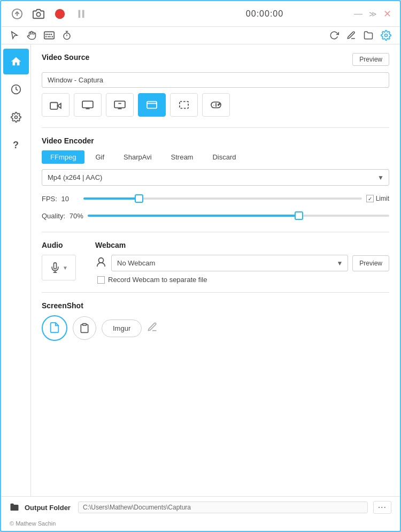 The width and height of the screenshot is (401, 532). What do you see at coordinates (215, 178) in the screenshot?
I see `encoder-select-wrap: Mp4 (x264 | AAC) Mp4 (x264 | MP3) Avi Mk…` at bounding box center [215, 178].